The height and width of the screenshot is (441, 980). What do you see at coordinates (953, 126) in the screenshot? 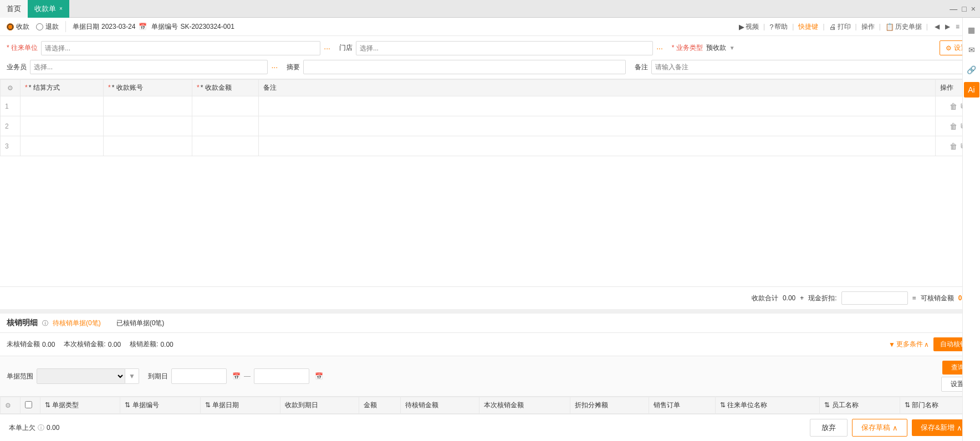
I see `row-2-delete-icon: 🗑` at bounding box center [953, 126].